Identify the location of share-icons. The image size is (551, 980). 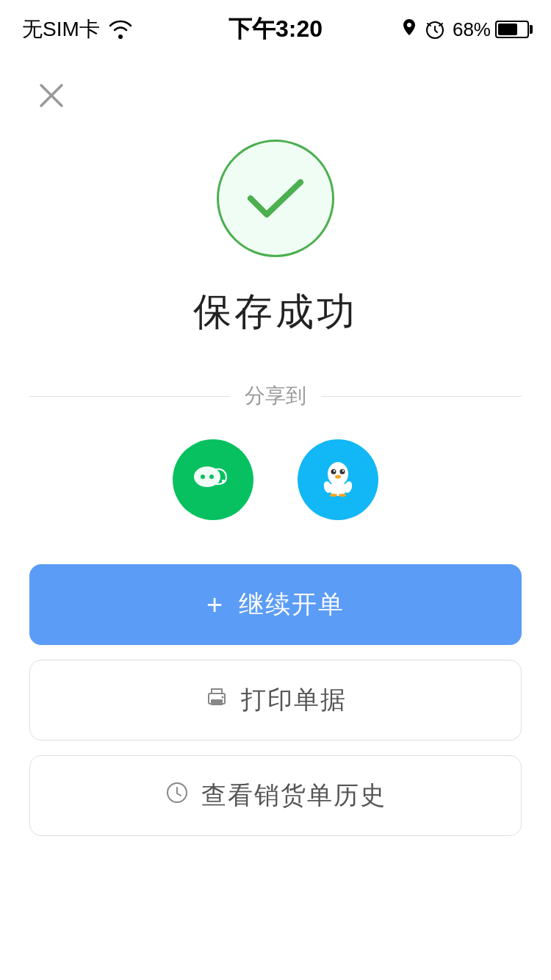
(276, 480).